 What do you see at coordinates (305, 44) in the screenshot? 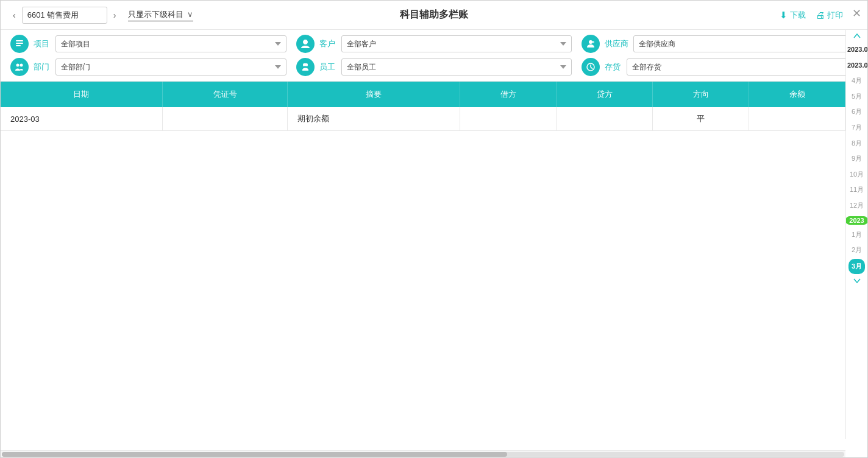
I see `customer-icon` at bounding box center [305, 44].